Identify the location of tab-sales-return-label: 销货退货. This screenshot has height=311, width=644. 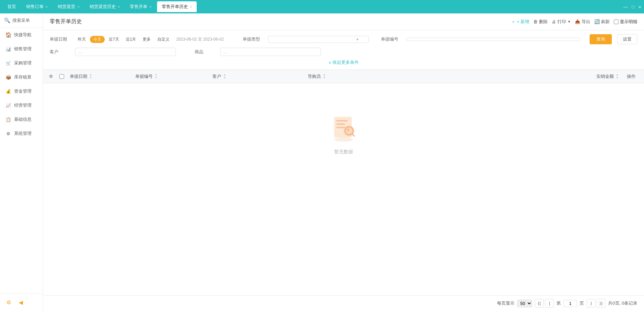
(66, 7).